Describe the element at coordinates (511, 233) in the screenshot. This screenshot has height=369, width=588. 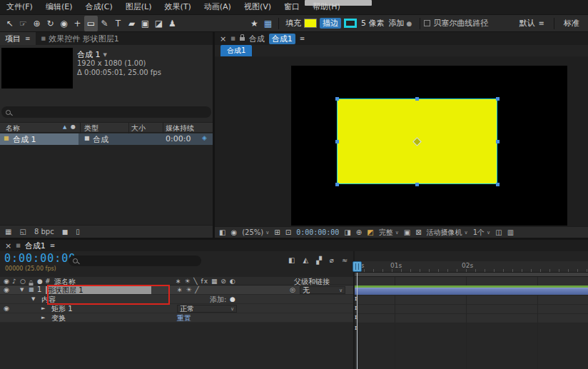
I see `reset-exposure-icon: ▥` at that location.